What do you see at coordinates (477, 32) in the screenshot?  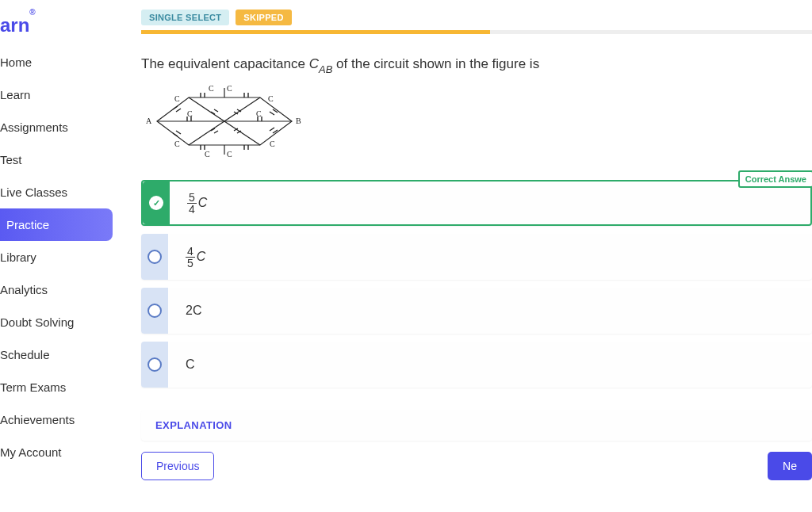 I see `progress-bar` at bounding box center [477, 32].